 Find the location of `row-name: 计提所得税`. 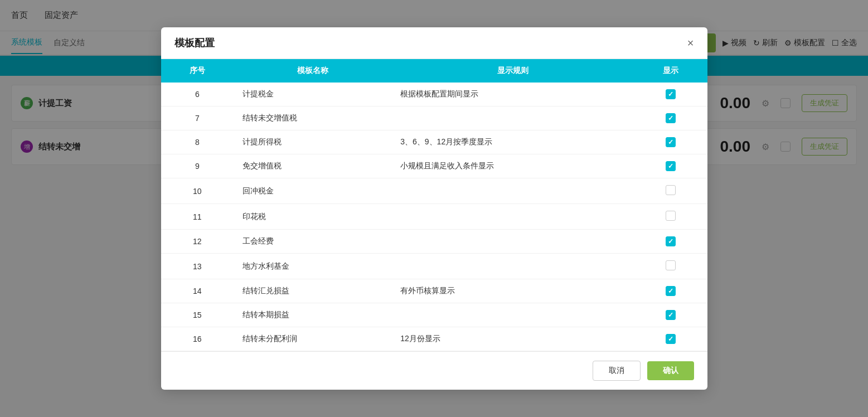

row-name: 计提所得税 is located at coordinates (312, 143).